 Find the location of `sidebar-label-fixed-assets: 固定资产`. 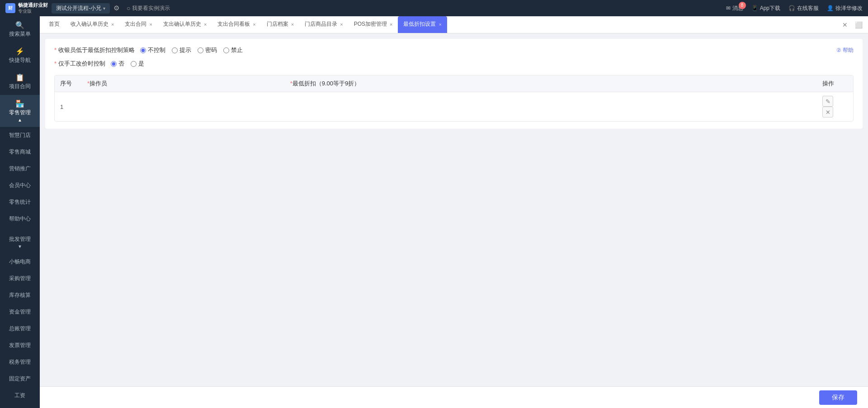

sidebar-label-fixed-assets: 固定资产 is located at coordinates (20, 379).